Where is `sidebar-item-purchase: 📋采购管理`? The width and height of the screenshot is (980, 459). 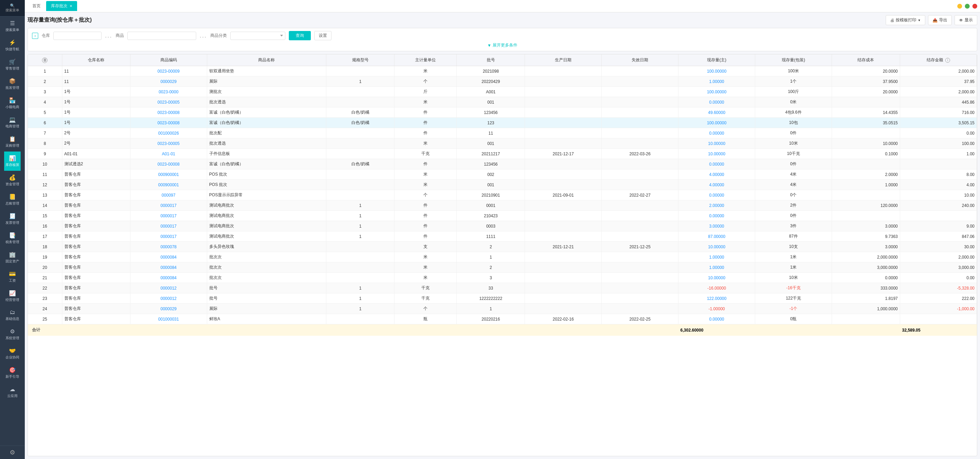 sidebar-item-purchase: 📋采购管理 is located at coordinates (12, 142).